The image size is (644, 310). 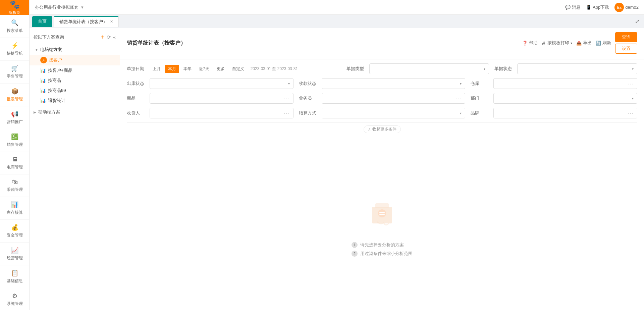 I want to click on tab-close-button: ✕, so click(x=111, y=21).